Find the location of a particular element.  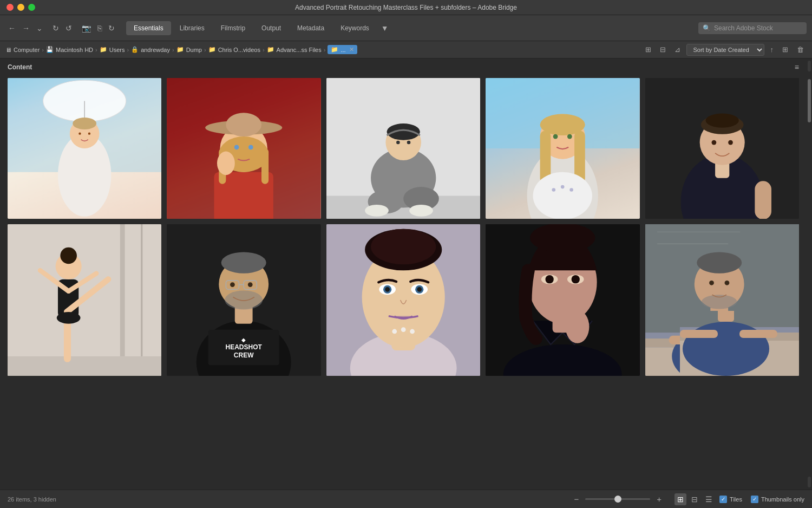

breadcrumb-files: 📁 Advanc...ss Files is located at coordinates (294, 50).